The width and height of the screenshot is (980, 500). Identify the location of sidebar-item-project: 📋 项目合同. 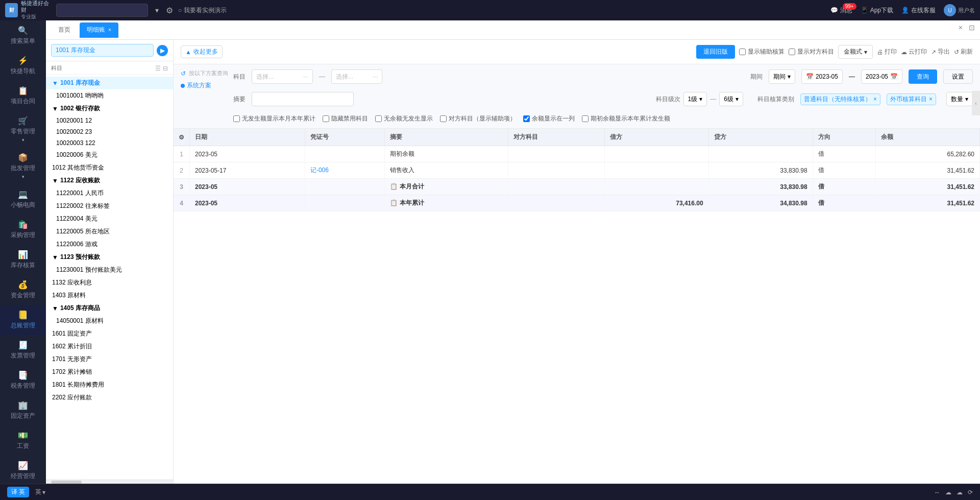
(23, 96).